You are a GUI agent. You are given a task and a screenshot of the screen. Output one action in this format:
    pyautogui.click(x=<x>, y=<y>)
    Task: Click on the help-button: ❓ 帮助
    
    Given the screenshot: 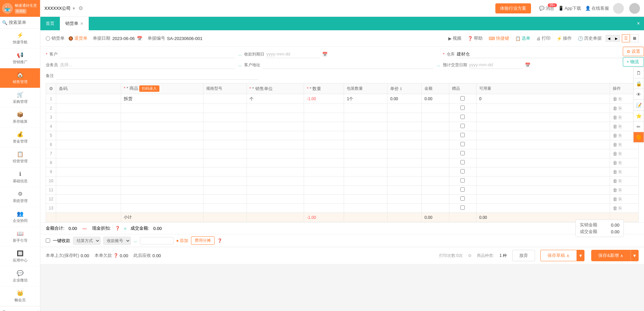 What is the action you would take?
    pyautogui.click(x=475, y=38)
    